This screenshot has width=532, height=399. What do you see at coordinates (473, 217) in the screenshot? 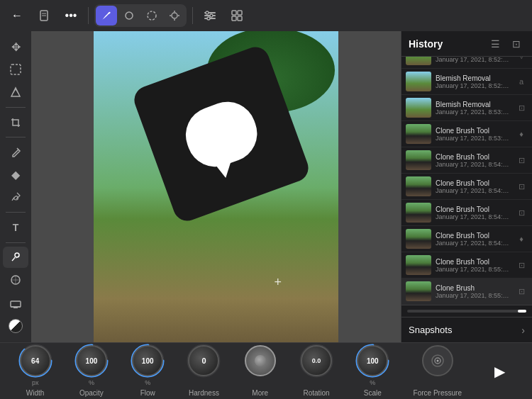
I see `history-item-date: January 17, 2021, 8:54:27...` at bounding box center [473, 217].